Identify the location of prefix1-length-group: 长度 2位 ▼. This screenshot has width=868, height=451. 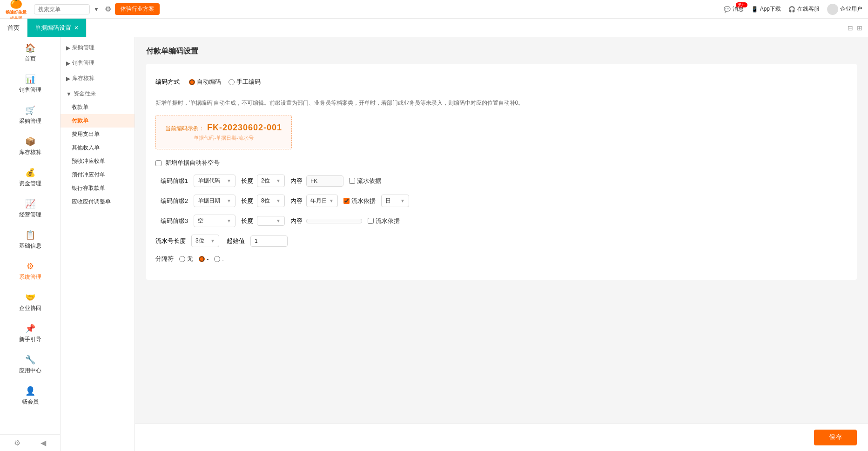
(263, 181).